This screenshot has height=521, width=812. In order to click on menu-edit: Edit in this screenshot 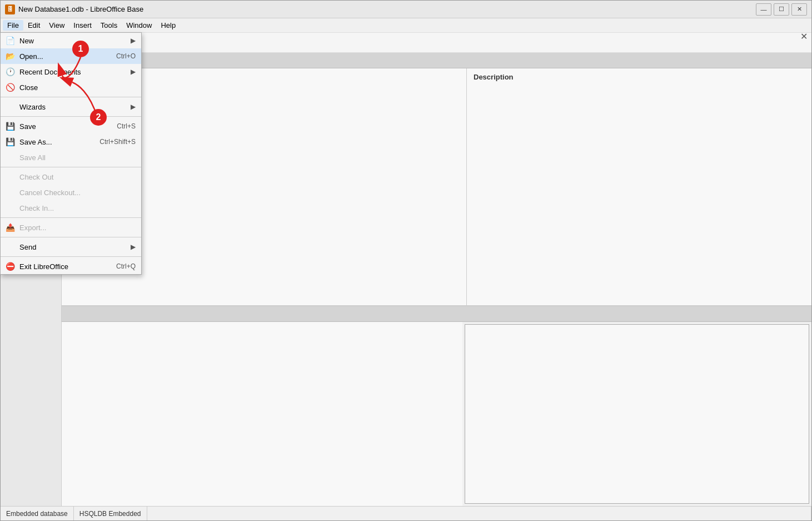, I will do `click(34, 26)`.